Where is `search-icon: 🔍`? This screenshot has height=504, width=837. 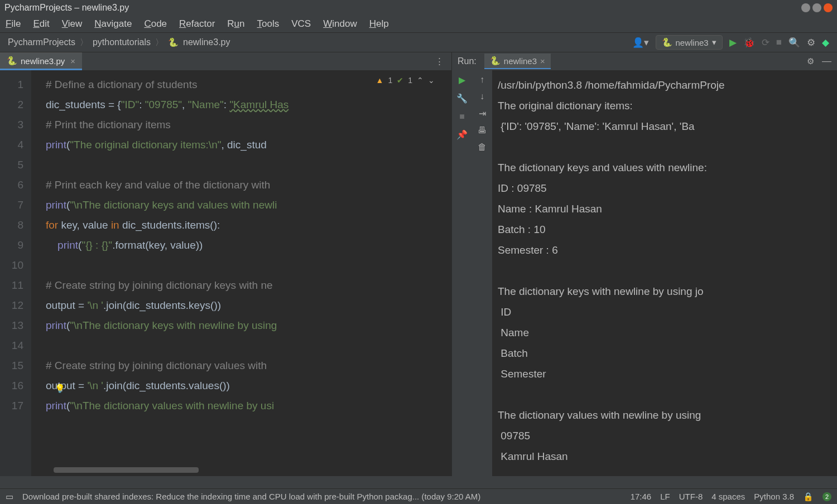
search-icon: 🔍 is located at coordinates (795, 42).